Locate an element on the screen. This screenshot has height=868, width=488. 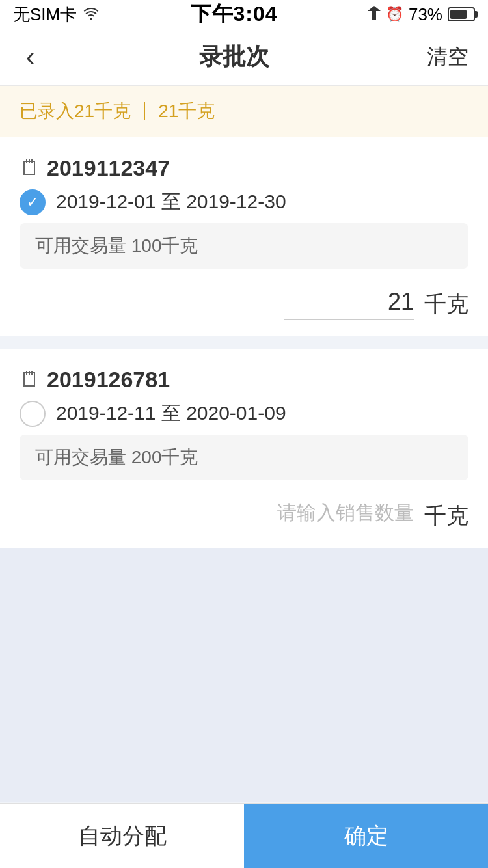
battery-pct: 73% is located at coordinates (426, 14).